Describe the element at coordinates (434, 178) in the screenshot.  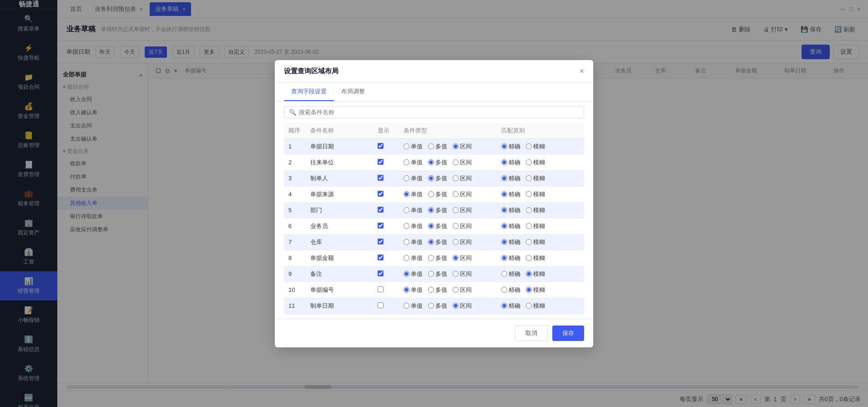
I see `table-row: 3制单人 单值 多值 区间 精确 模糊` at that location.